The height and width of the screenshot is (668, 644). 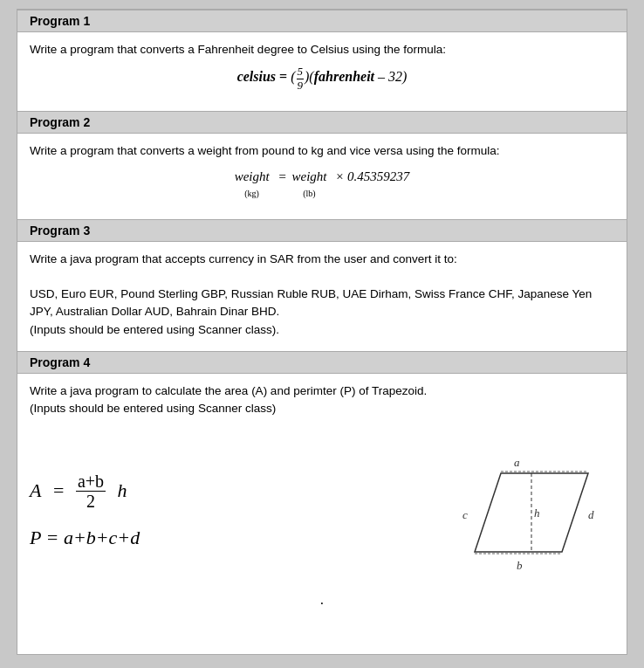 What do you see at coordinates (309, 194) in the screenshot?
I see `weight-lb-sub: (lb)` at bounding box center [309, 194].